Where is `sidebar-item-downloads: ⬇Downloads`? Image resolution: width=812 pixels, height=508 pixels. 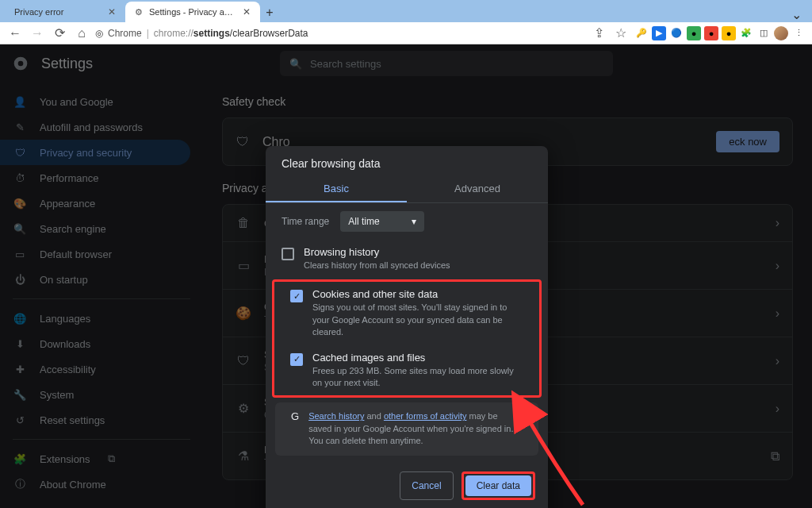 sidebar-item-downloads: ⬇Downloads is located at coordinates (95, 344).